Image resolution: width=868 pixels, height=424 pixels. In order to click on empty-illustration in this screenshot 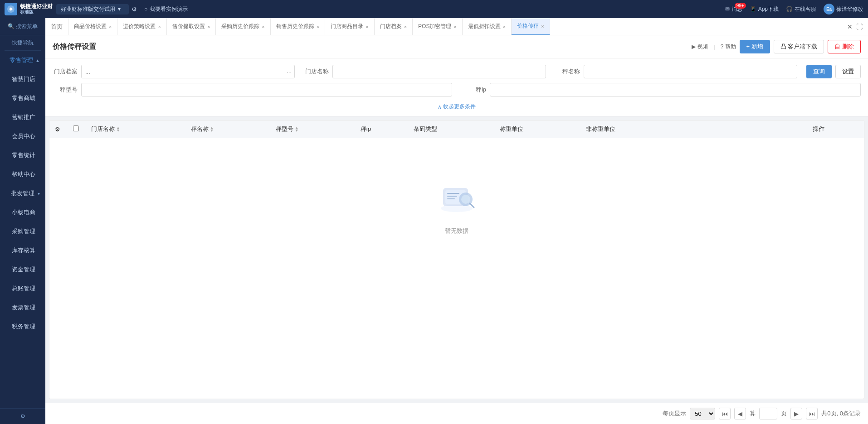, I will do `click(457, 197)`.